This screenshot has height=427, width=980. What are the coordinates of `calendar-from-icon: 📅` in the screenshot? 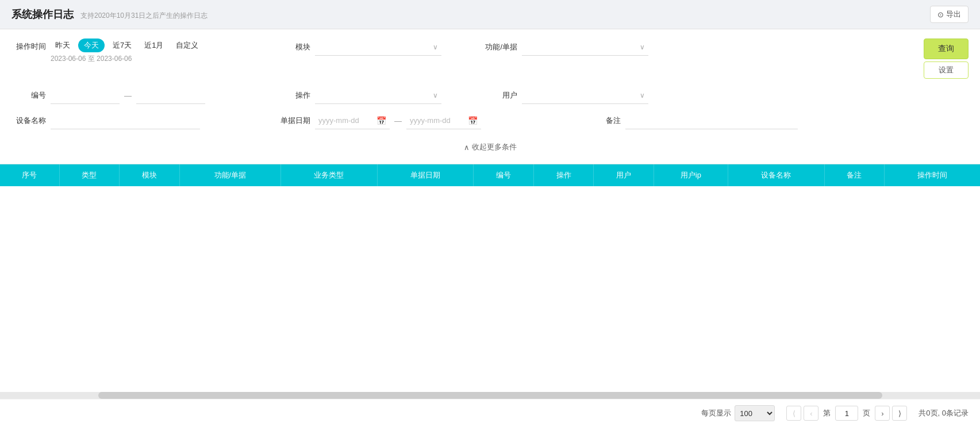 It's located at (382, 121).